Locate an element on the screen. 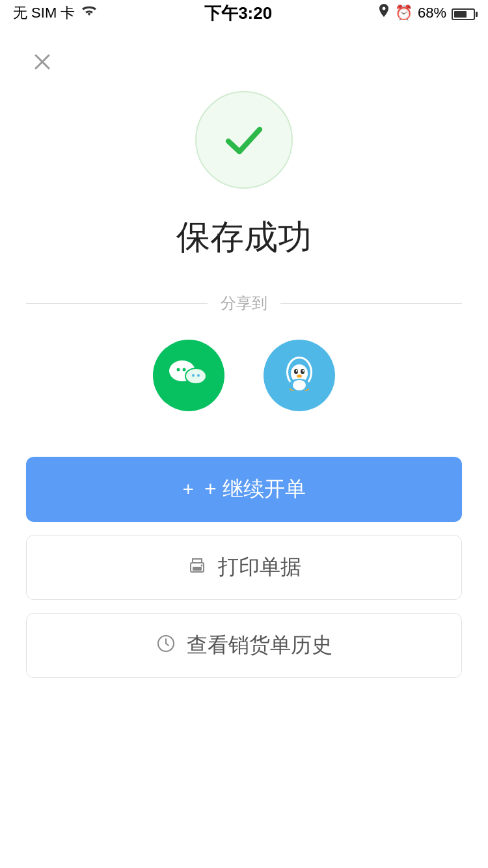 Image resolution: width=488 pixels, height=868 pixels. wechat-share-button is located at coordinates (189, 375).